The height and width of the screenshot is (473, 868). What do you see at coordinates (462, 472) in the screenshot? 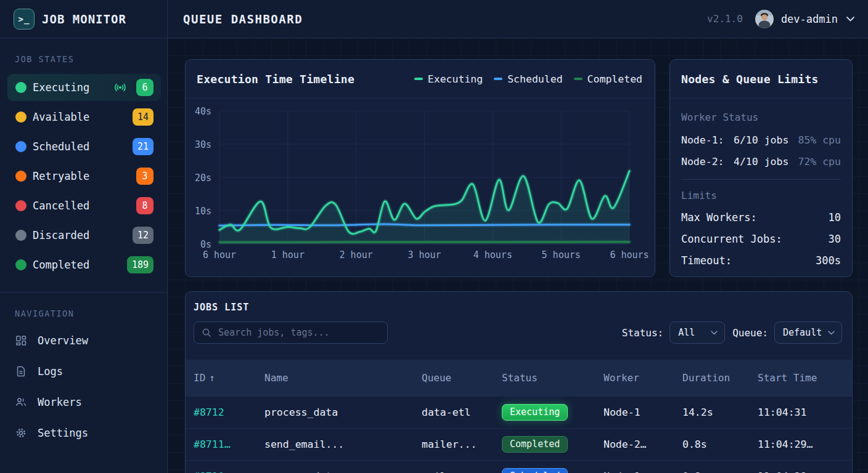
I see `job-queue: mailer` at bounding box center [462, 472].